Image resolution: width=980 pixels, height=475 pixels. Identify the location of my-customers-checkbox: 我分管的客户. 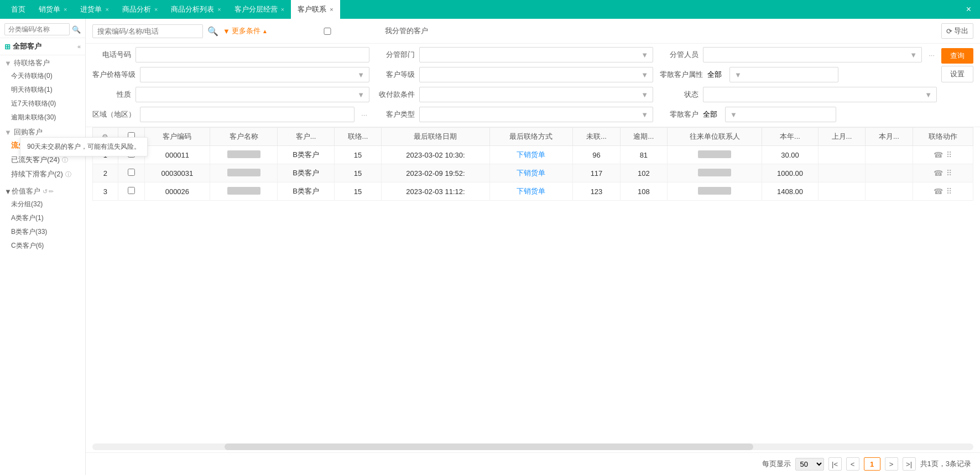
(350, 31).